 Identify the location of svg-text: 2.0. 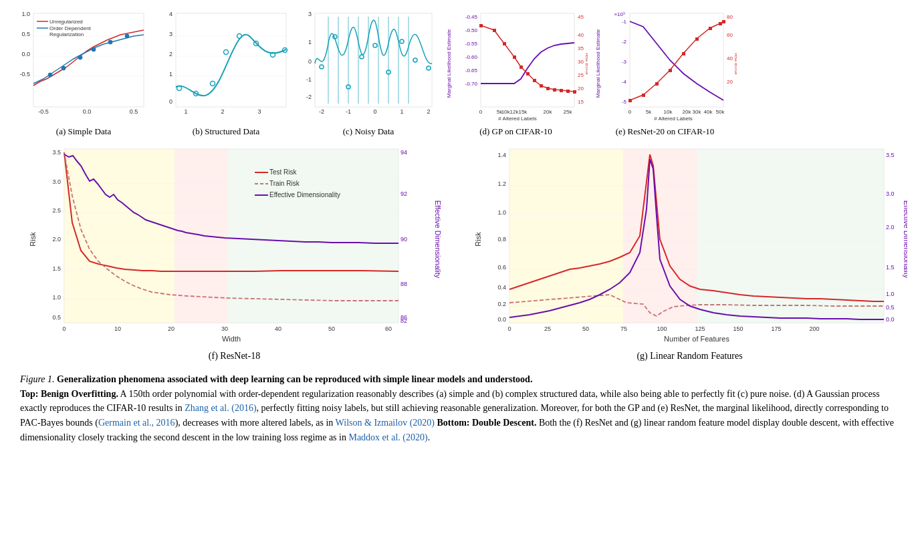
(891, 227).